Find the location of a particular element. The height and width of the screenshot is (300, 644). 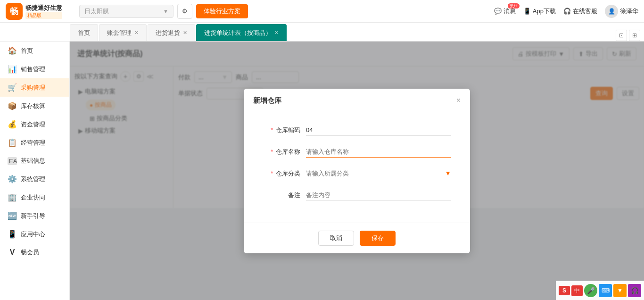

message-icon: 💬 is located at coordinates (498, 11).